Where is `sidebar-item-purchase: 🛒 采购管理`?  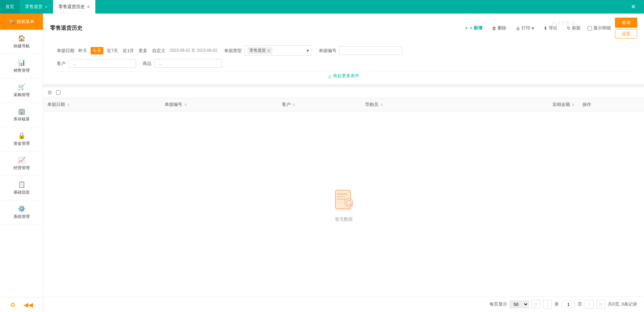 sidebar-item-purchase: 🛒 采购管理 is located at coordinates (22, 91).